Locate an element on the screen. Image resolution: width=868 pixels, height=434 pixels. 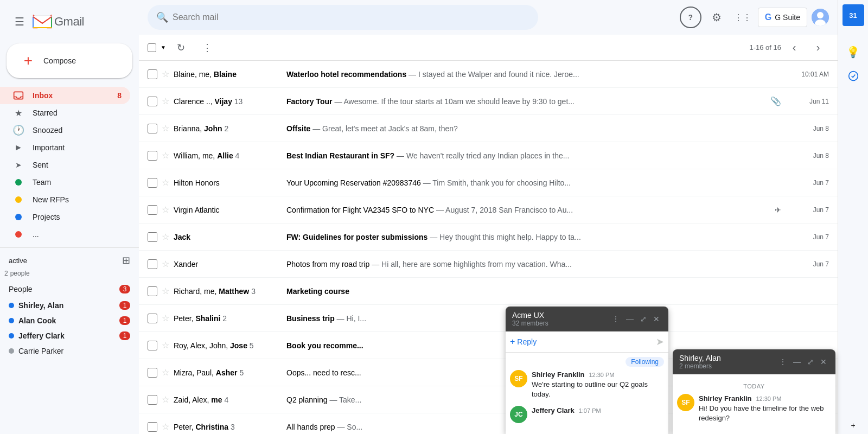
prev-page-button: ‹ is located at coordinates (794, 48).